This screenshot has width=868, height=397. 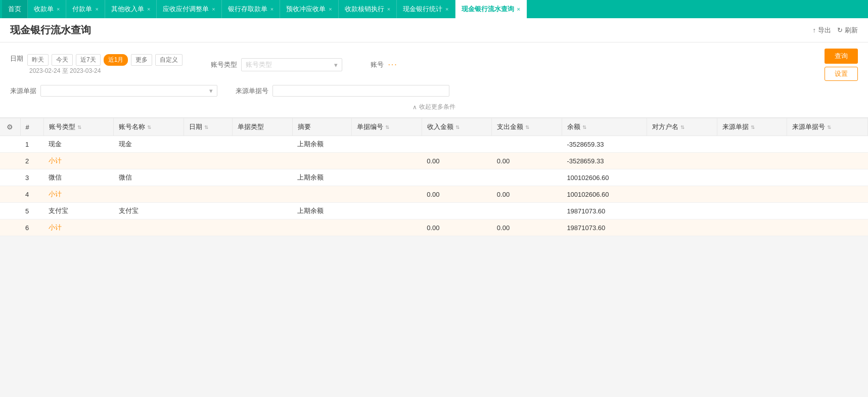 I want to click on nav-cash-bank-stat-close: ×, so click(x=447, y=9).